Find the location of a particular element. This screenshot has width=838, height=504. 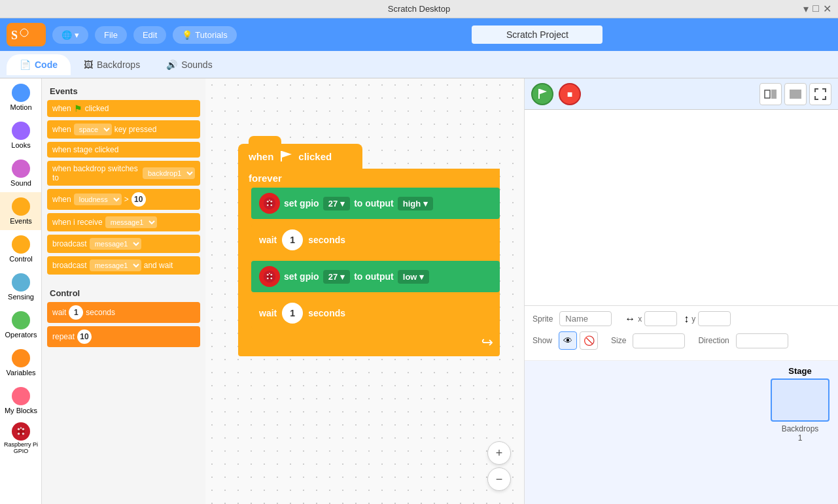

fullscreen-button is located at coordinates (820, 94).